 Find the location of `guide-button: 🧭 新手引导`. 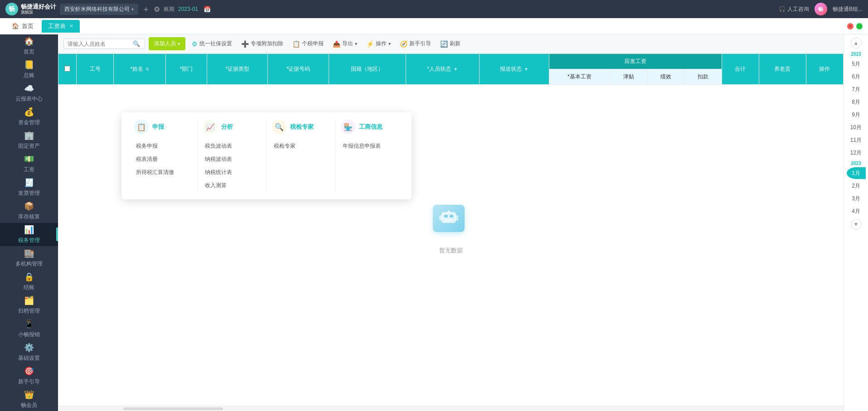

guide-button: 🧭 新手引导 is located at coordinates (415, 44).